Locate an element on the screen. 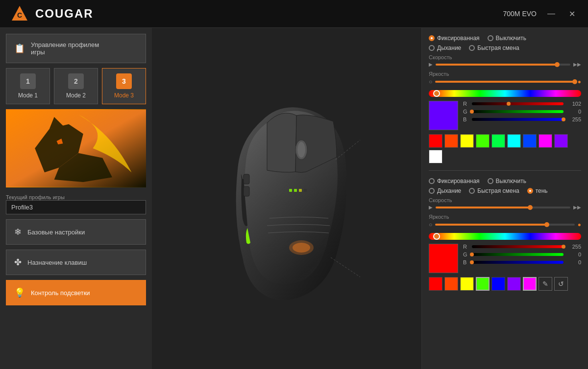 Image resolution: width=588 pixels, height=369 pixels. radio-rapid-2: Быстрая смена is located at coordinates (494, 191).